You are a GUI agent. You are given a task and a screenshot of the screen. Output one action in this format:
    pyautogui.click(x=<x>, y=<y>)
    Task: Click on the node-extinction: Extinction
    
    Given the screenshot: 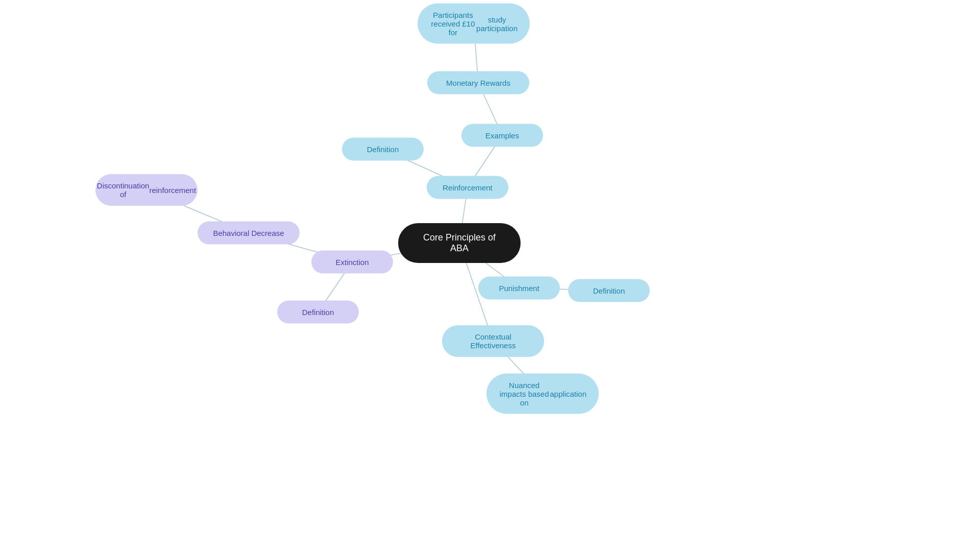 What is the action you would take?
    pyautogui.click(x=352, y=262)
    